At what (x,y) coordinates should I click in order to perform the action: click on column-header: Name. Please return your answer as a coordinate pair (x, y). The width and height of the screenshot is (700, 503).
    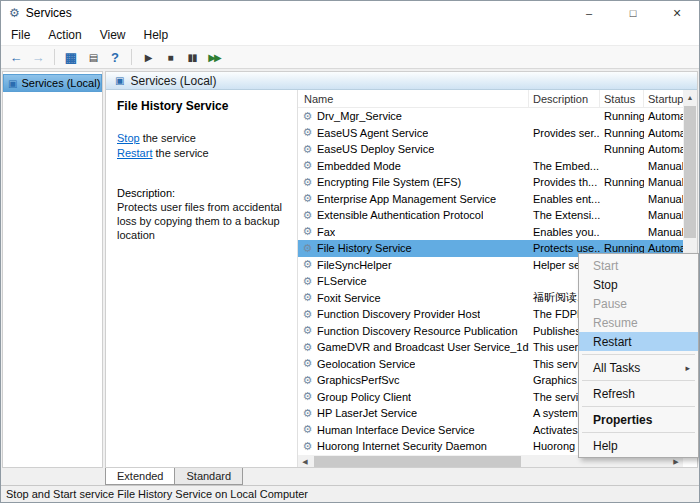
    Looking at the image, I should click on (414, 98).